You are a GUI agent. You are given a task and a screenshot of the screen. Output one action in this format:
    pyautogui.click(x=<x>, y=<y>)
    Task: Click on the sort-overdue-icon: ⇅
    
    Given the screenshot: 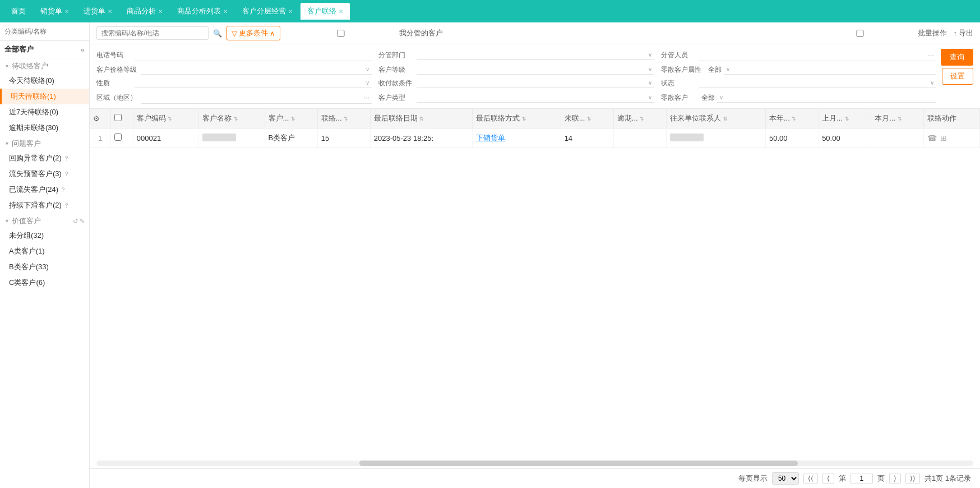 What is the action you would take?
    pyautogui.click(x=642, y=119)
    